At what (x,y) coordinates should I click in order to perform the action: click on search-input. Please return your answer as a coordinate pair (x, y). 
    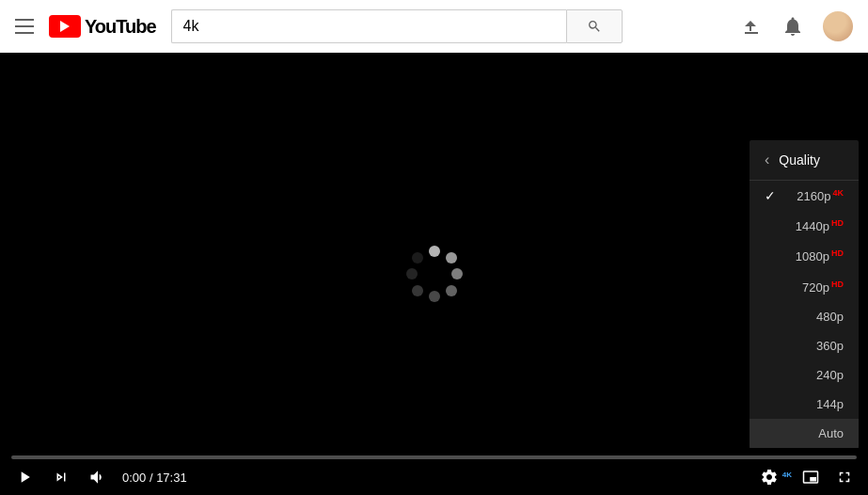
    Looking at the image, I should click on (369, 26).